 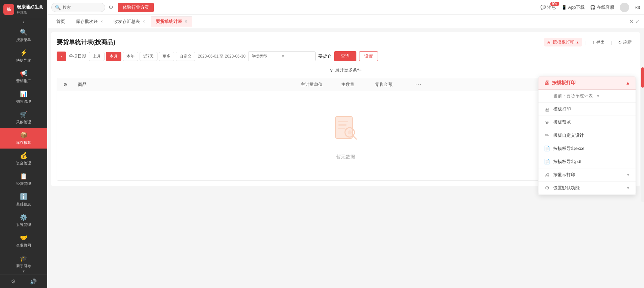 What do you see at coordinates (24, 260) in the screenshot?
I see `sidebar-item-guide: 🎓 新手引导` at bounding box center [24, 260].